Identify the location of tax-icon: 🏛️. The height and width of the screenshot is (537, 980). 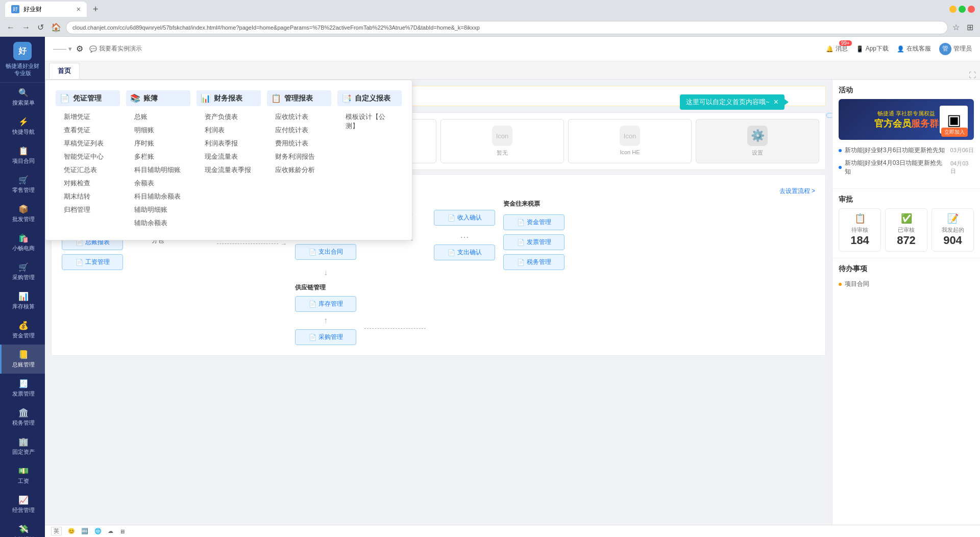
(23, 412).